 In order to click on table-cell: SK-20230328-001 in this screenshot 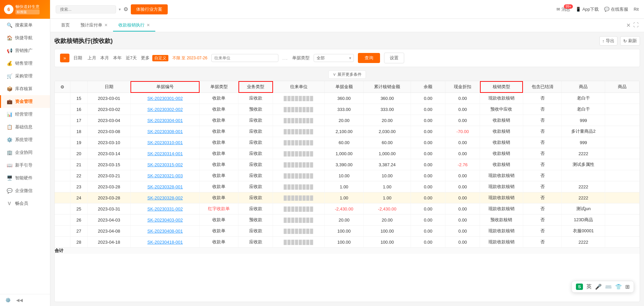, I will do `click(165, 187)`.